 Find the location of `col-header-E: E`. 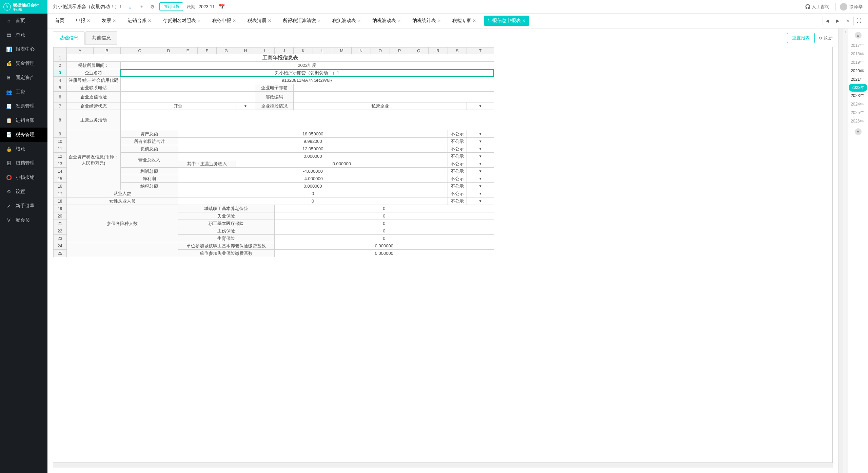

col-header-E: E is located at coordinates (188, 51).